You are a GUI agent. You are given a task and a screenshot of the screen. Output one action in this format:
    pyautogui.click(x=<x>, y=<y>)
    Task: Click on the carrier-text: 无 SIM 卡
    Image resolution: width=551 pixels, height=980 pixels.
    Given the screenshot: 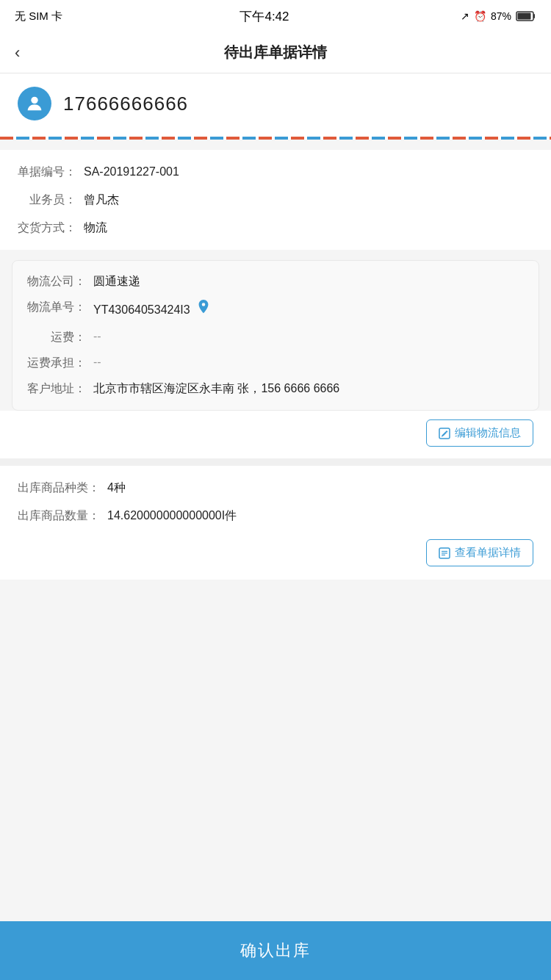 What is the action you would take?
    pyautogui.click(x=38, y=16)
    